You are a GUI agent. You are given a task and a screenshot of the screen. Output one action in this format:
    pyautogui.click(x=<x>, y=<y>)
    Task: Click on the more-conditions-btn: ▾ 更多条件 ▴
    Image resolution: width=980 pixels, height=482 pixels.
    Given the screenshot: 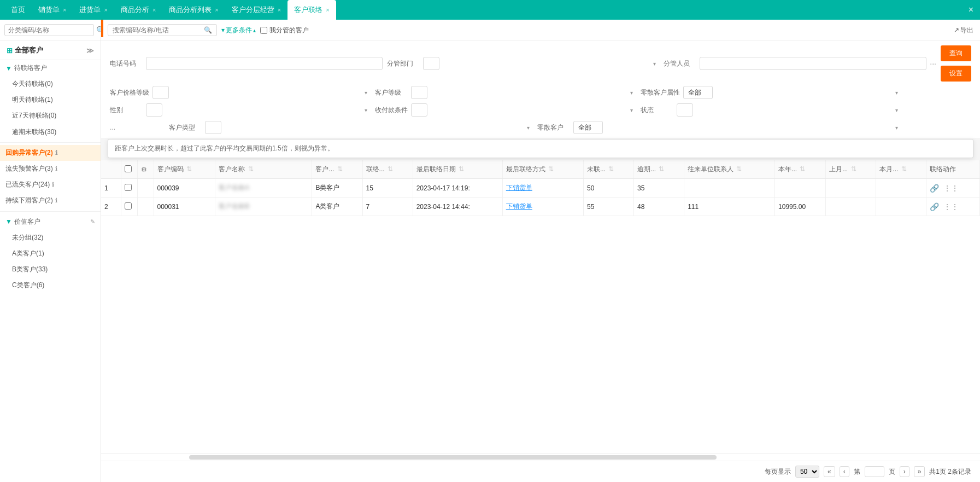 What is the action you would take?
    pyautogui.click(x=238, y=31)
    